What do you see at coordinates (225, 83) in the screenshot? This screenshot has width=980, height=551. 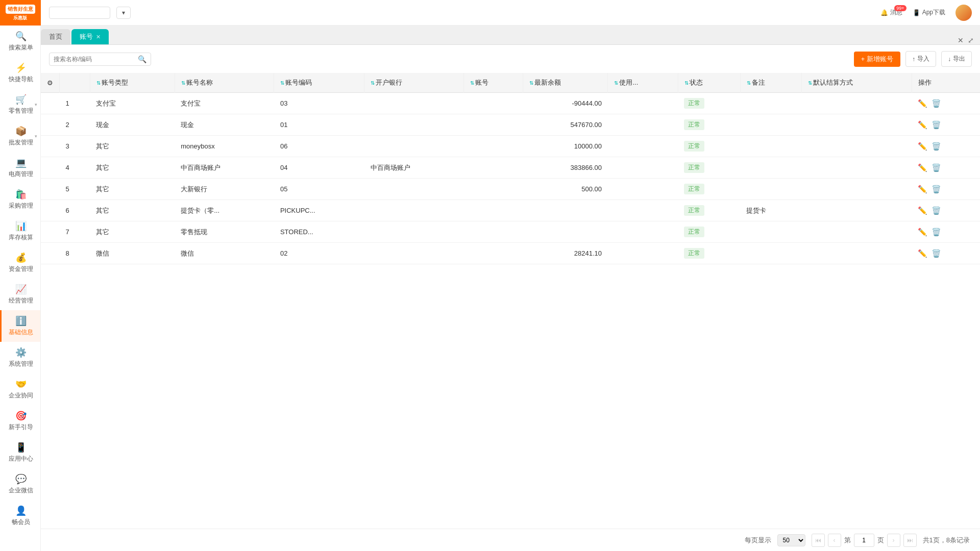 I see `column-account-name: ⇅账号名称` at bounding box center [225, 83].